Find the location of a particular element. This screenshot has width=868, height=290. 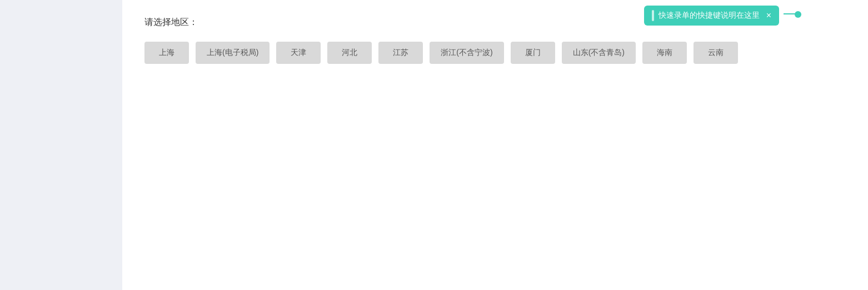

region-btn-tianjin: 天津 is located at coordinates (298, 53).